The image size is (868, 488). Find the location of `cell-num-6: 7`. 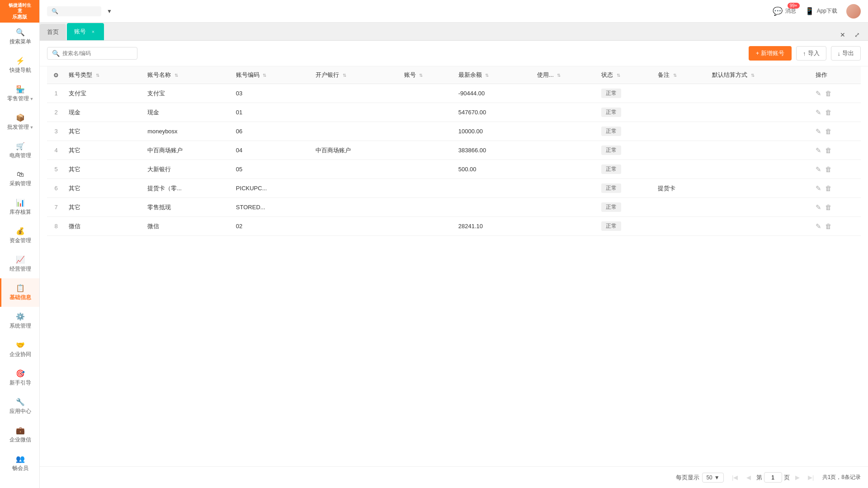

cell-num-6: 7 is located at coordinates (56, 207).